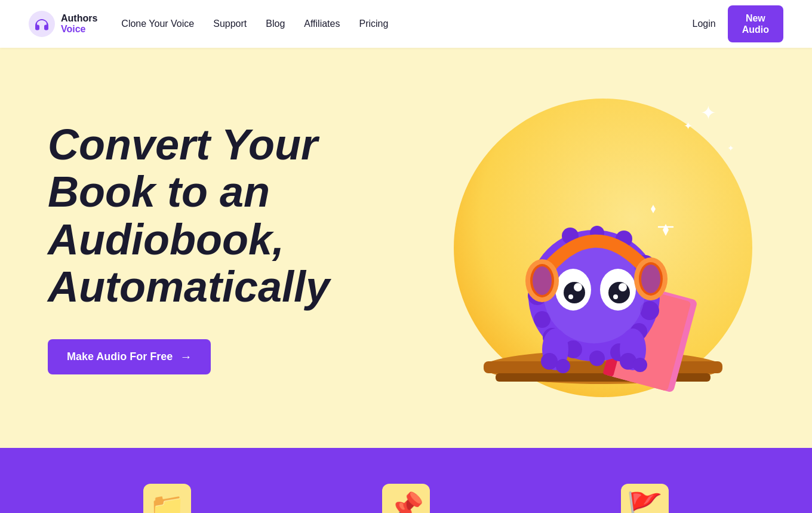 Image resolution: width=812 pixels, height=513 pixels. Describe the element at coordinates (738, 24) in the screenshot. I see `nav-right: Login NewAudio` at that location.